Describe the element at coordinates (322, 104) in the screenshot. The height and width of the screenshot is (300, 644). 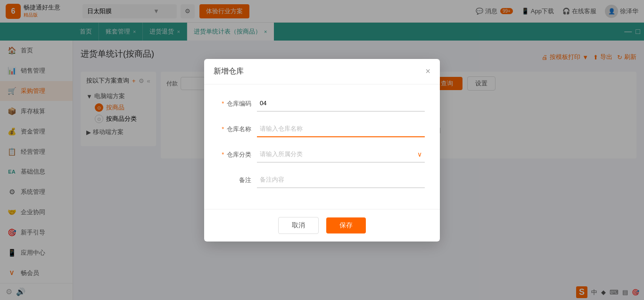
I see `warehouse-code-row: * 仓库编码` at that location.